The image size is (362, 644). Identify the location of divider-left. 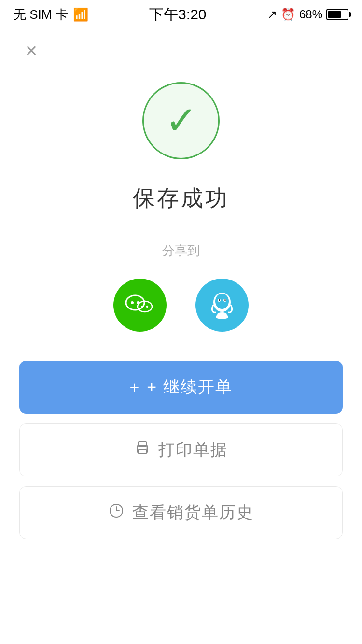
(86, 251).